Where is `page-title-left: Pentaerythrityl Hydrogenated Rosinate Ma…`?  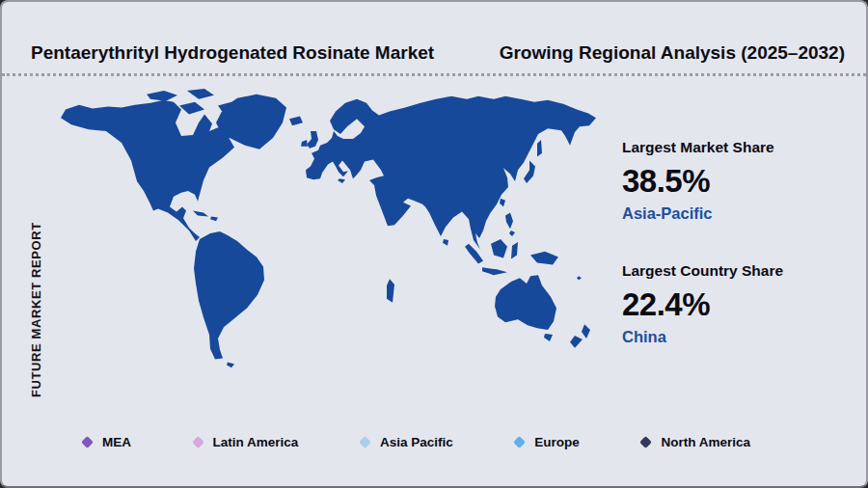
page-title-left: Pentaerythrityl Hydrogenated Rosinate Ma… is located at coordinates (232, 53).